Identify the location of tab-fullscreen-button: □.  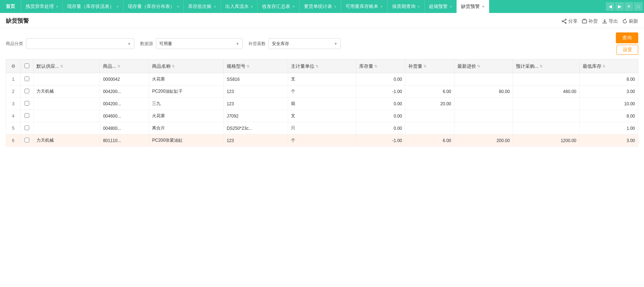
(638, 6).